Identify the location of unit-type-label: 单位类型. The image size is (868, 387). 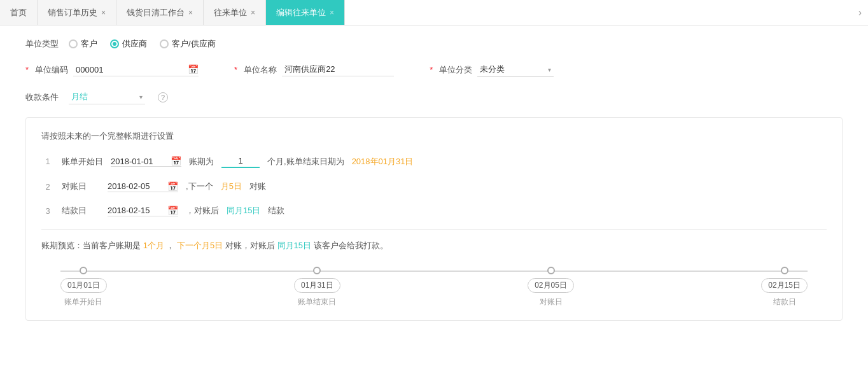
(42, 44).